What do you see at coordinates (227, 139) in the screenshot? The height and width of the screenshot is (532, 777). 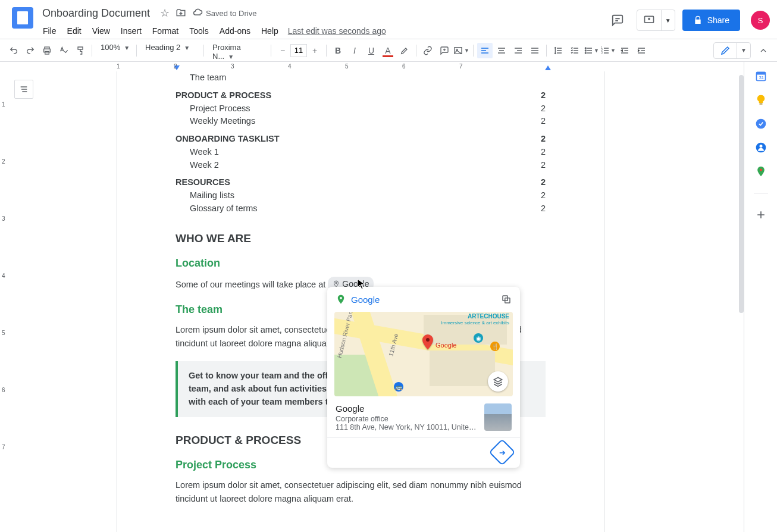 I see `toc-heading-label: ONBOARDING TASKLIST` at bounding box center [227, 139].